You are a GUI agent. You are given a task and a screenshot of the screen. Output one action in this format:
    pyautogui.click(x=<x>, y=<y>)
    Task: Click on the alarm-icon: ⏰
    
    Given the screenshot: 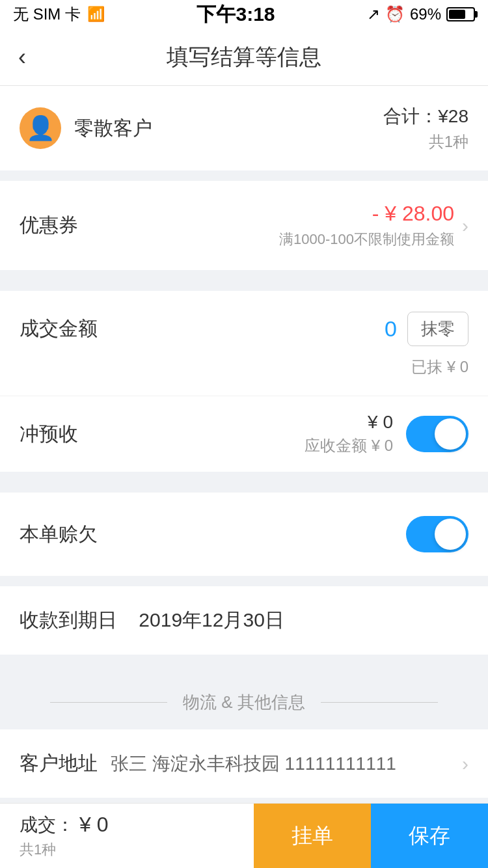 What is the action you would take?
    pyautogui.click(x=395, y=14)
    